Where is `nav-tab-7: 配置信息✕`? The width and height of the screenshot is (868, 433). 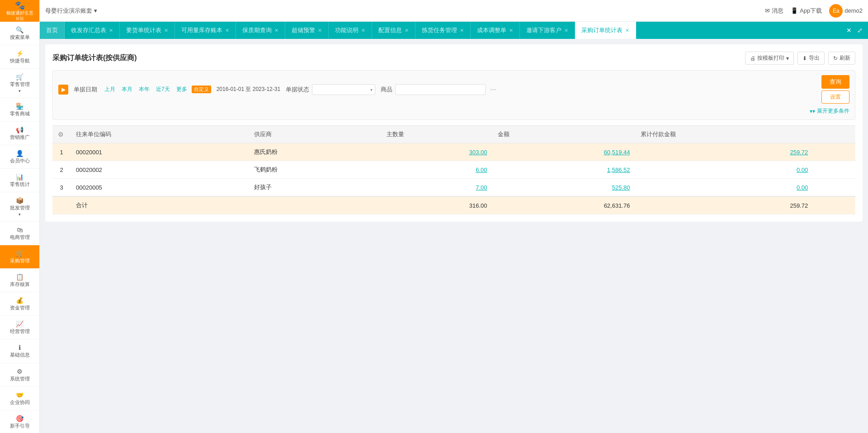
nav-tab-7: 配置信息✕ is located at coordinates (394, 30).